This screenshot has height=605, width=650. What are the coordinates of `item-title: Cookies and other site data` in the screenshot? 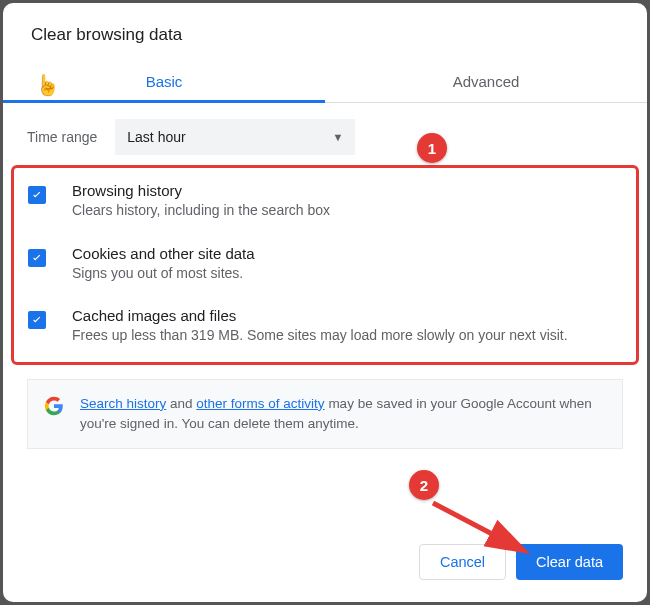 It's located at (164, 254).